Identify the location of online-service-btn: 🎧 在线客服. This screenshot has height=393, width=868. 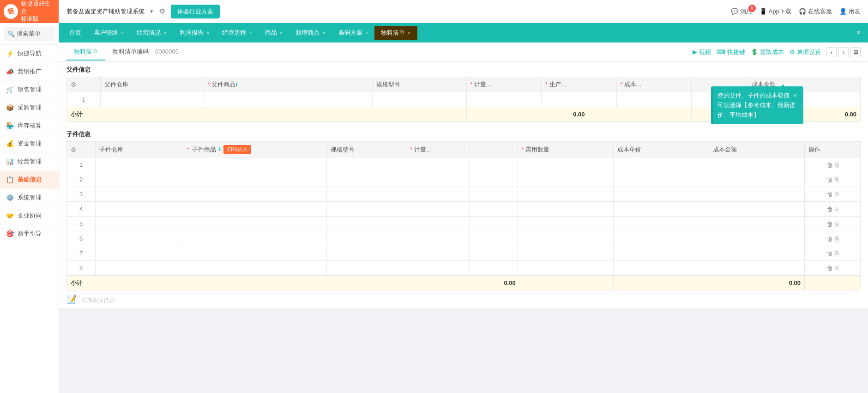
(815, 12).